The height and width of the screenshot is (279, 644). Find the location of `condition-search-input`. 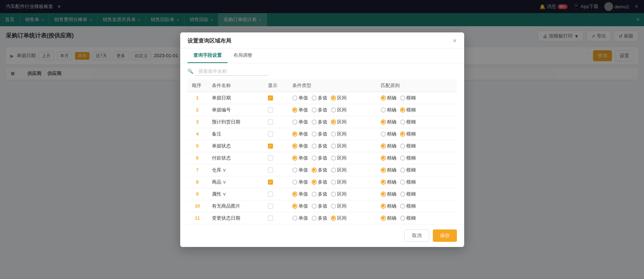

condition-search-input is located at coordinates (232, 71).